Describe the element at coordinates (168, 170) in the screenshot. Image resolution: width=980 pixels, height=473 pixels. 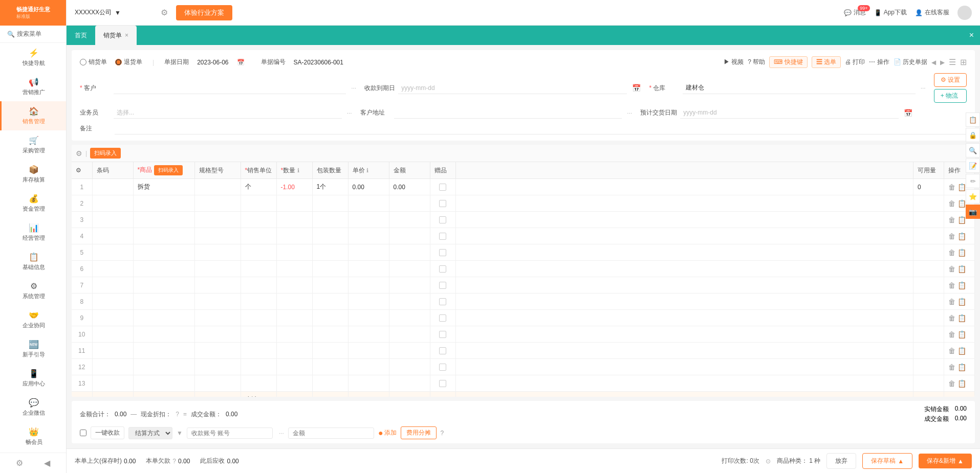
I see `scan-btn-th: 扫码录入` at that location.